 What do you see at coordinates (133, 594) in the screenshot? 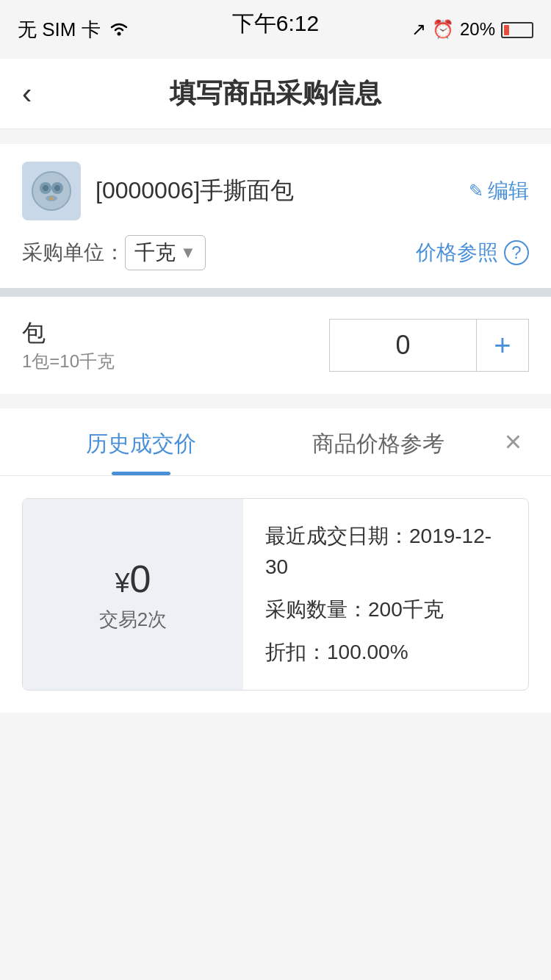
I see `price-left-panel: ¥0 交易2次` at bounding box center [133, 594].